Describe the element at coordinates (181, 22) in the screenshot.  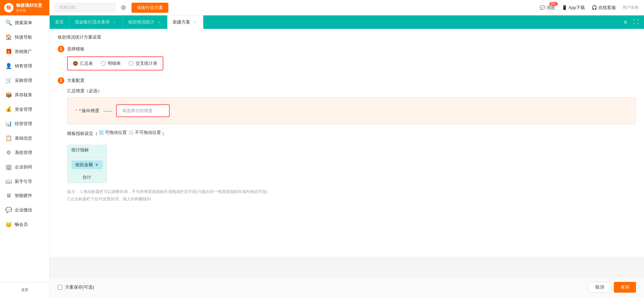
I see `tab-new-plan-label: 新建方案` at that location.